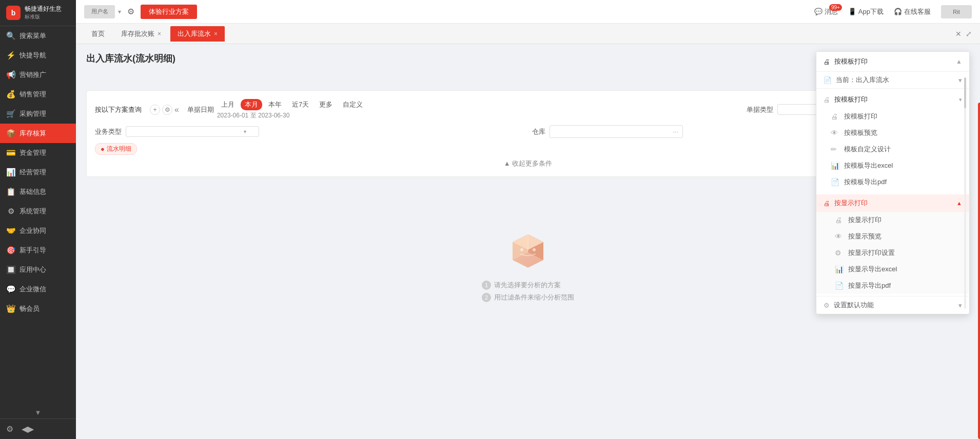 Image resolution: width=980 pixels, height=439 pixels. I want to click on industry-btn: 体验行业方案, so click(169, 12).